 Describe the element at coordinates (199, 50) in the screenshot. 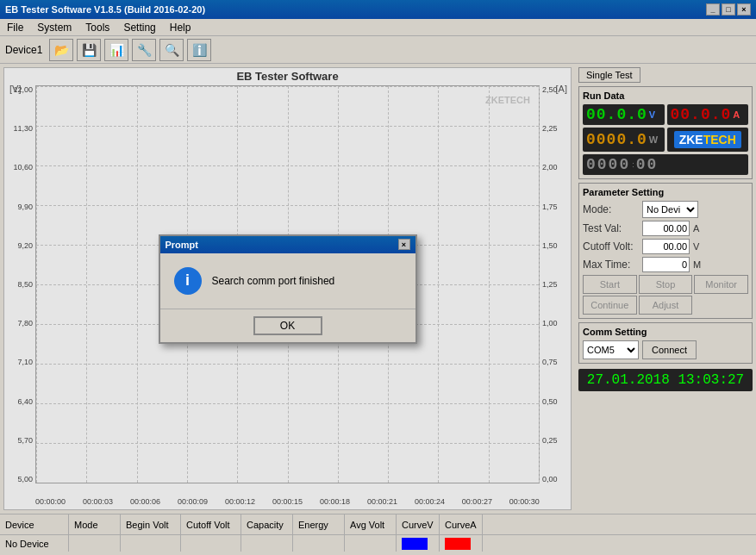

I see `info-button: ℹ️` at that location.